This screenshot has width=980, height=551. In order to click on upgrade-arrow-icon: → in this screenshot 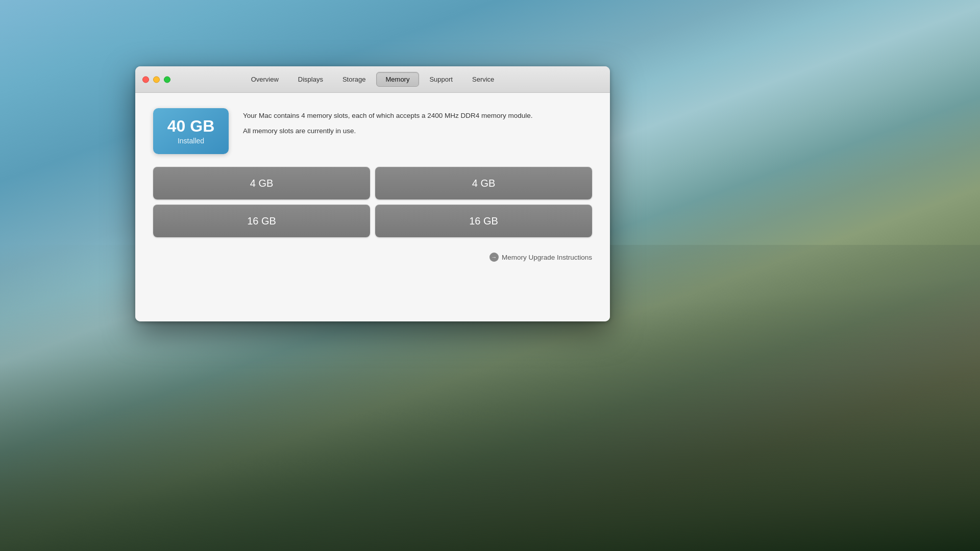, I will do `click(494, 257)`.